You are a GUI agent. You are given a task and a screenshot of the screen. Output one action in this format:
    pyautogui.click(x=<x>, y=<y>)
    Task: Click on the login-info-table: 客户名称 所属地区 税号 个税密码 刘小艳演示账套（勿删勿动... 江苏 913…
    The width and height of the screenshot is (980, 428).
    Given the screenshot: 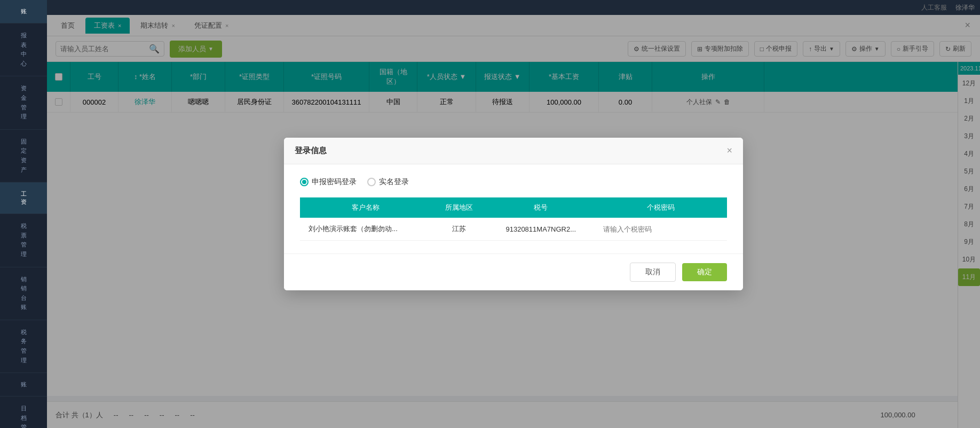 What is the action you would take?
    pyautogui.click(x=513, y=219)
    